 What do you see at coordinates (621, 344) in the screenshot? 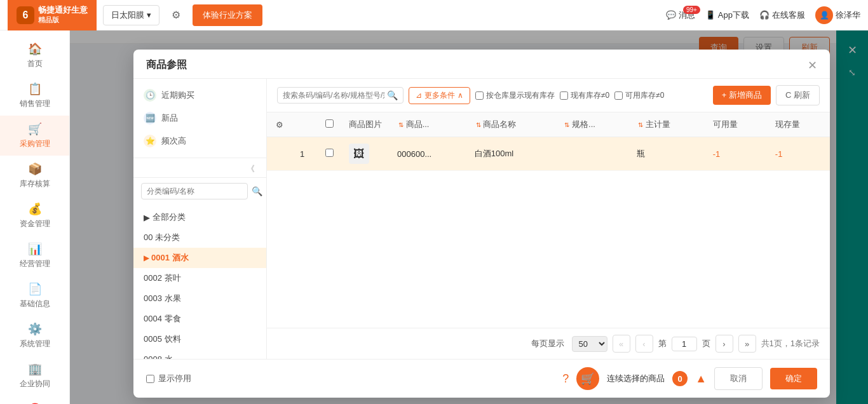
I see `page-first-btn: «` at bounding box center [621, 344].